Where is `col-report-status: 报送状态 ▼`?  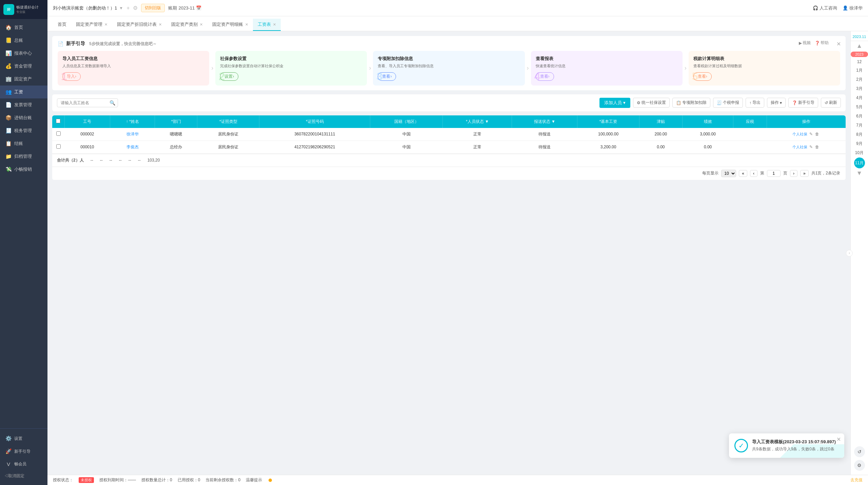
col-report-status: 报送状态 ▼ is located at coordinates (545, 122).